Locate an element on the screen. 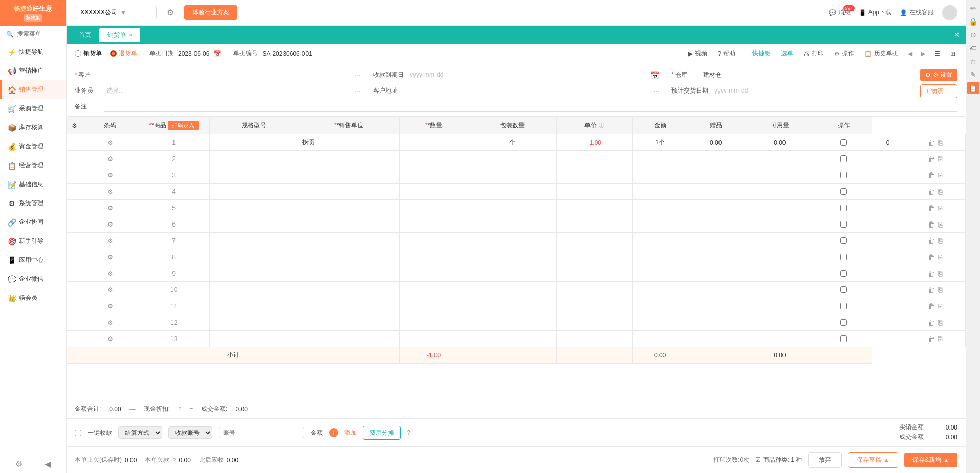 The image size is (980, 473). sidebar-item-quick-nav: ⚡ 快捷导航 is located at coordinates (33, 52).